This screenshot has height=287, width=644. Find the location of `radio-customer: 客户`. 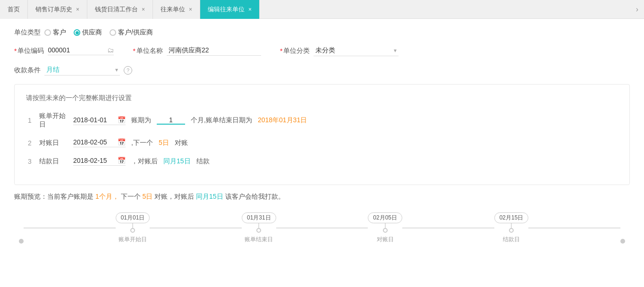

radio-customer: 客户 is located at coordinates (55, 33).